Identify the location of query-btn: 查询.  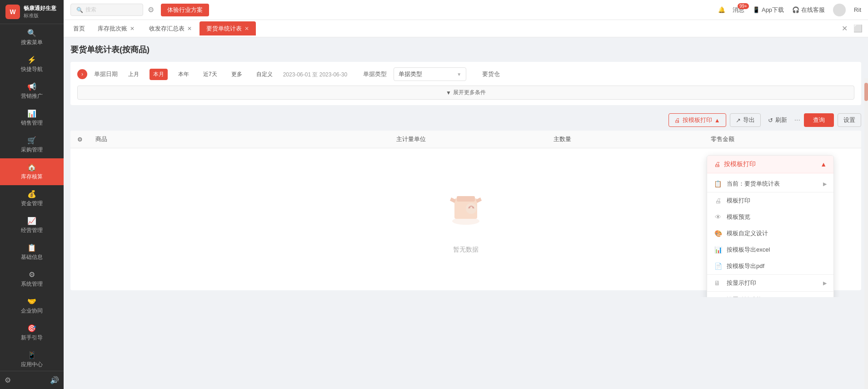
(819, 120).